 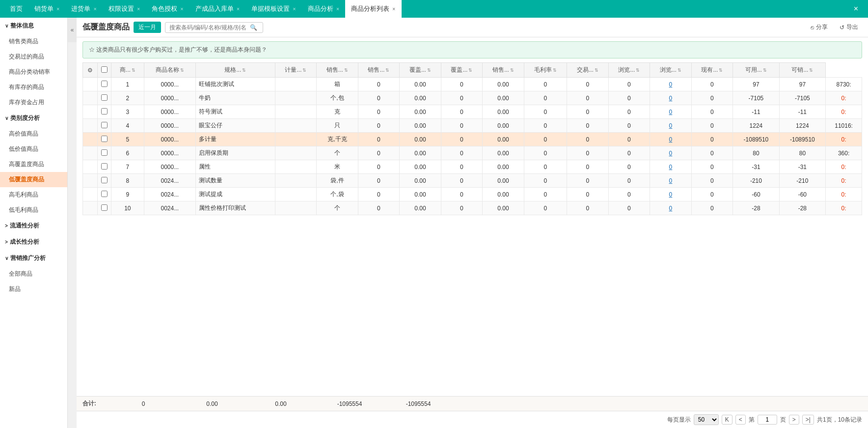 I want to click on nav-item-permissions: 权限设置 ×, so click(x=124, y=9).